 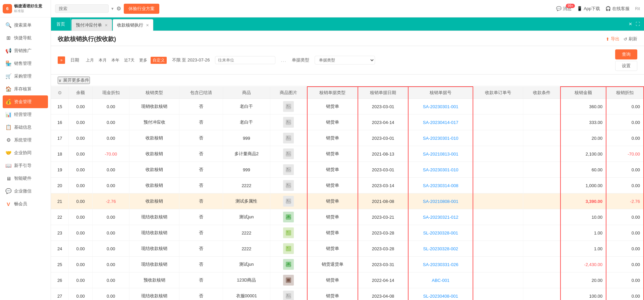 I want to click on topbar-actions: 💬 消息 99+ 📱 App下载 🎧 在线客服 Rit, so click(x=598, y=9).